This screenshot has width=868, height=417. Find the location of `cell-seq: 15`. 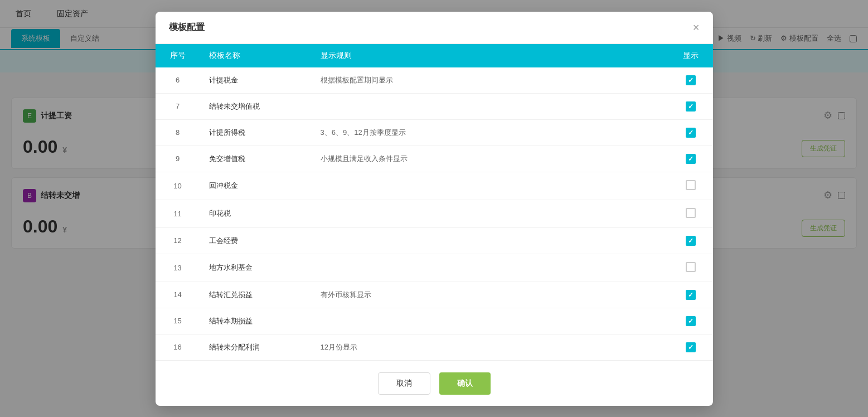

cell-seq: 15 is located at coordinates (178, 321).